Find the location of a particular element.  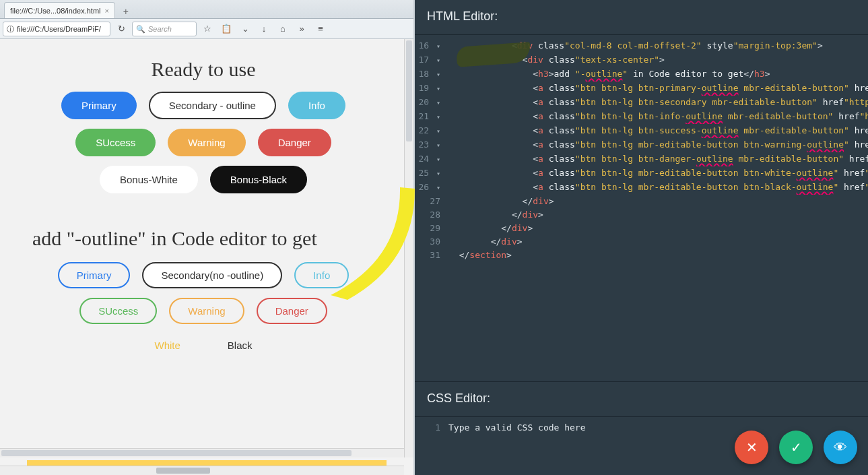

info-outline-button: Info is located at coordinates (322, 275).